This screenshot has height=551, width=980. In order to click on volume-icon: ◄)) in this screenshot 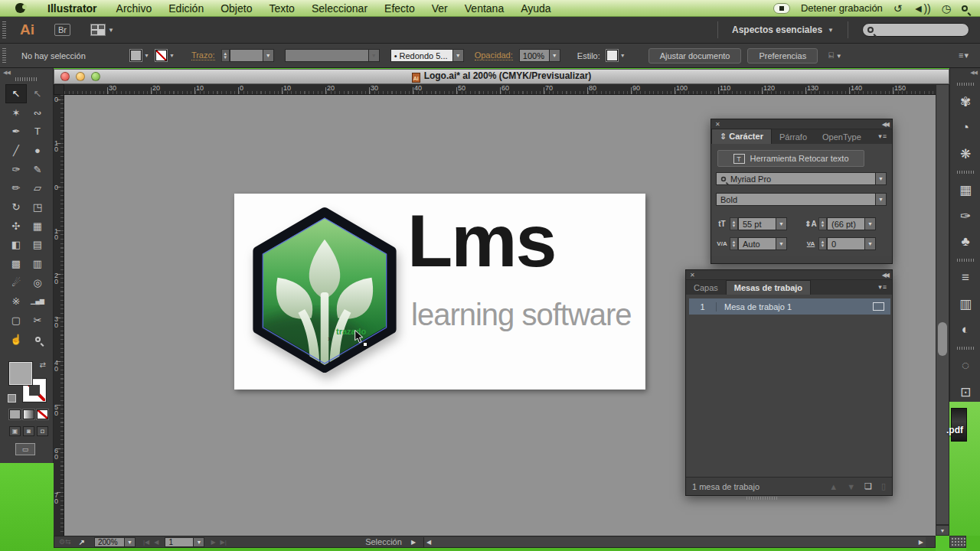, I will do `click(922, 8)`.